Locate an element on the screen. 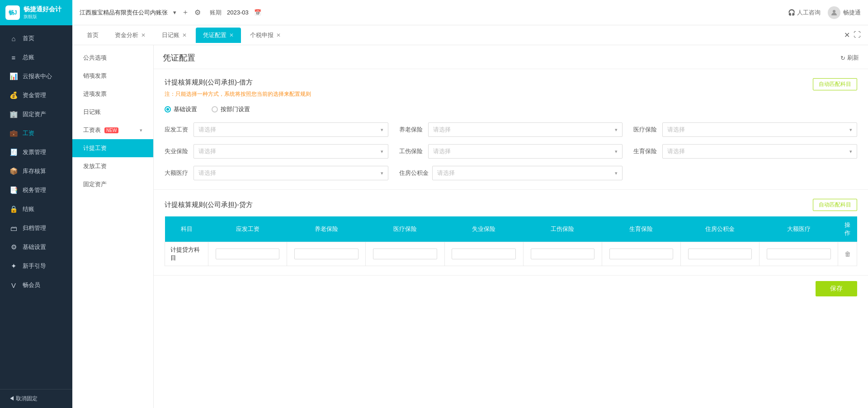 The image size is (868, 408). tab-tax-report: 个税申报 ✕ is located at coordinates (265, 35).